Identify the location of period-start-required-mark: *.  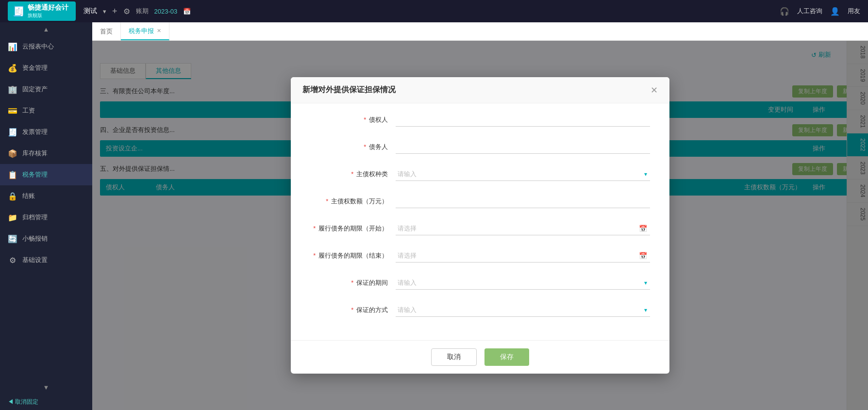
(315, 228).